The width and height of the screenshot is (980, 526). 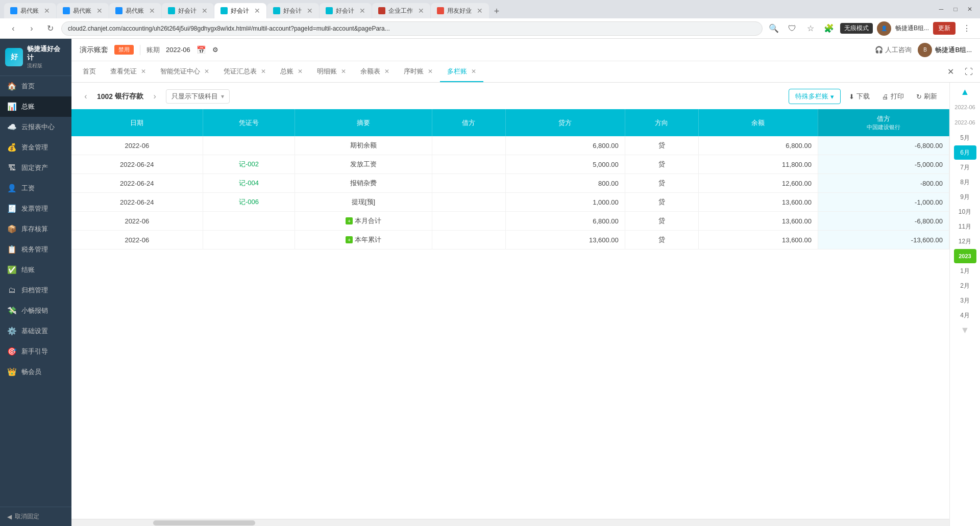 What do you see at coordinates (36, 86) in the screenshot?
I see `sidebar-item-首页: 🏠首页` at bounding box center [36, 86].